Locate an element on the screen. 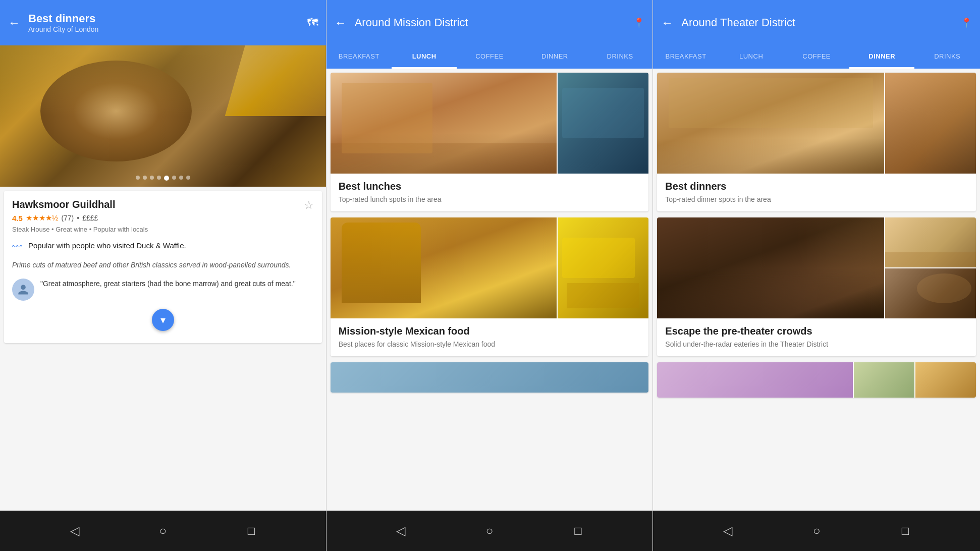 The width and height of the screenshot is (980, 551). mission-bottom-navigation: ◁ ○ □ is located at coordinates (489, 531).